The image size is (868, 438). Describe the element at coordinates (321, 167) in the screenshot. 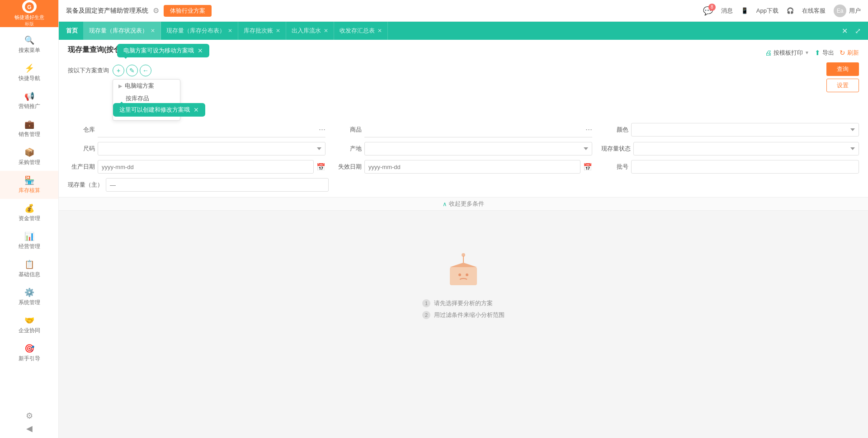

I see `calendar-icon: 📅` at that location.